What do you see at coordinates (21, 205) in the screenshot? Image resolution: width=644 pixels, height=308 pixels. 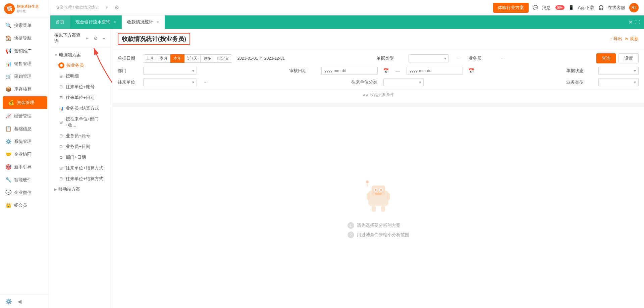 I see `sidebar-item-label: 畅会员` at bounding box center [21, 205].